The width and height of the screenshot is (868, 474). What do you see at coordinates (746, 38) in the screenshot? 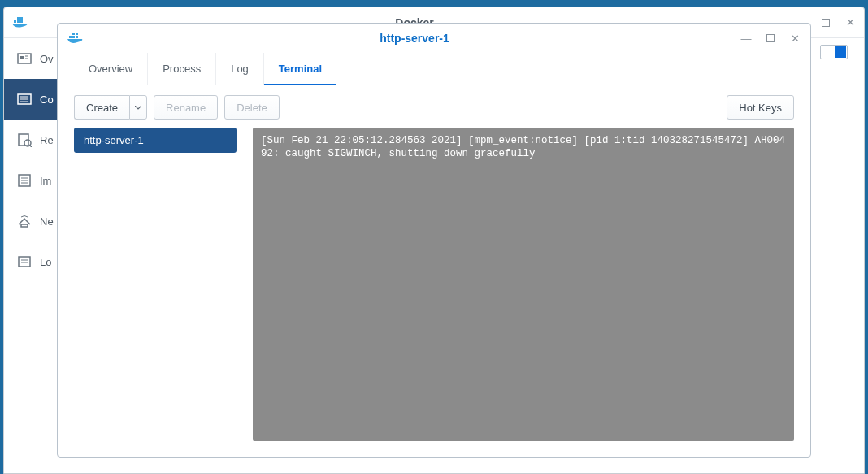
I see `minimize-icon: —` at bounding box center [746, 38].